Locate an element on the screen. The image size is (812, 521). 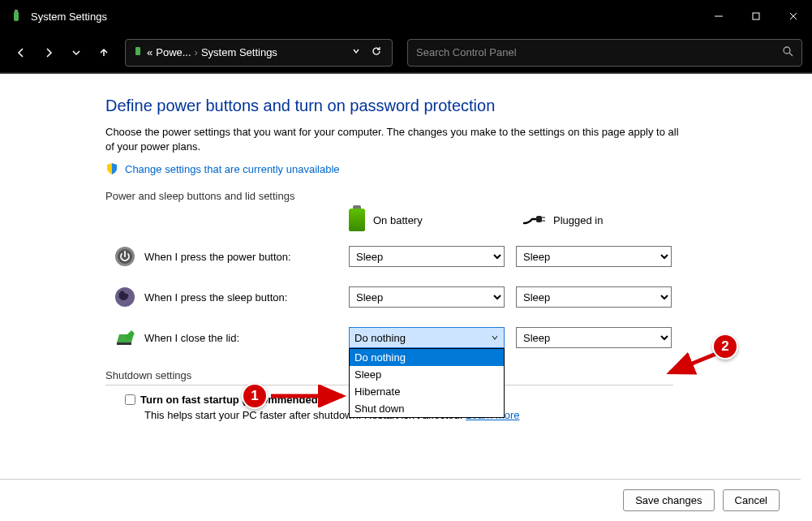
section-label-power: Power and sleep buttons and lid settings is located at coordinates (443, 196).